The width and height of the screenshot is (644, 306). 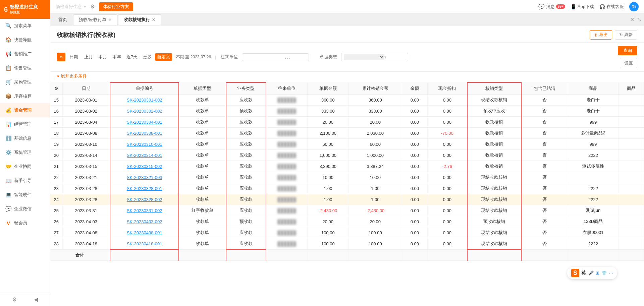 What do you see at coordinates (613, 35) in the screenshot?
I see `page-actions: ⬆ 导出 ↻ 刷新` at bounding box center [613, 35].